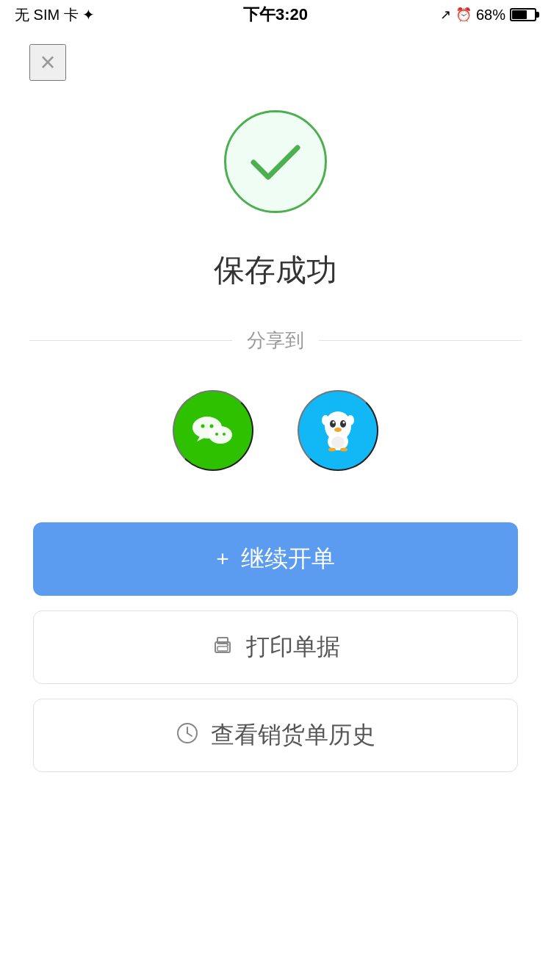  I want to click on success-title: 保存成功, so click(276, 270).